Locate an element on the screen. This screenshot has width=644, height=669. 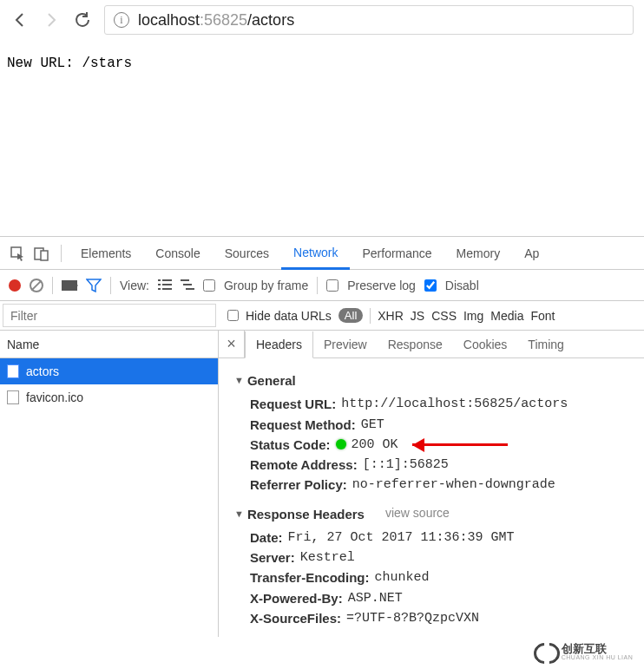
section-response-headers: ▼ Response Headers view source is located at coordinates (431, 514).